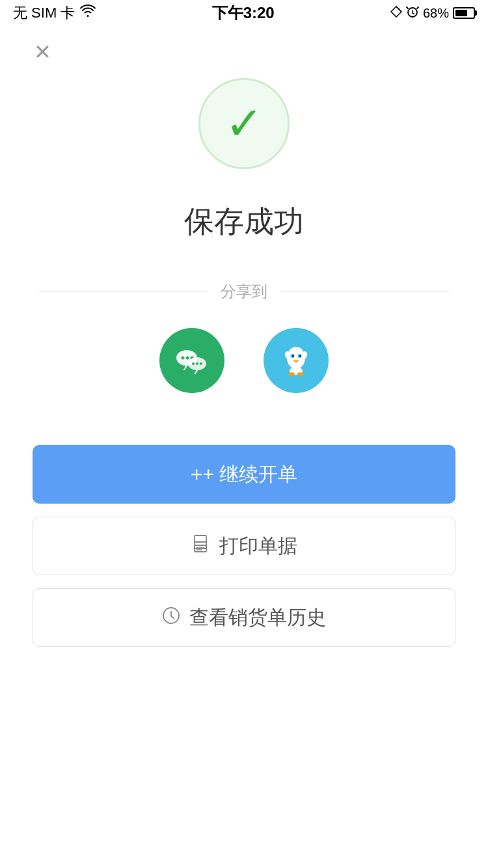 The width and height of the screenshot is (488, 868). Describe the element at coordinates (244, 13) in the screenshot. I see `status-bar: 无 SIM 卡 下午3:20 68%` at that location.